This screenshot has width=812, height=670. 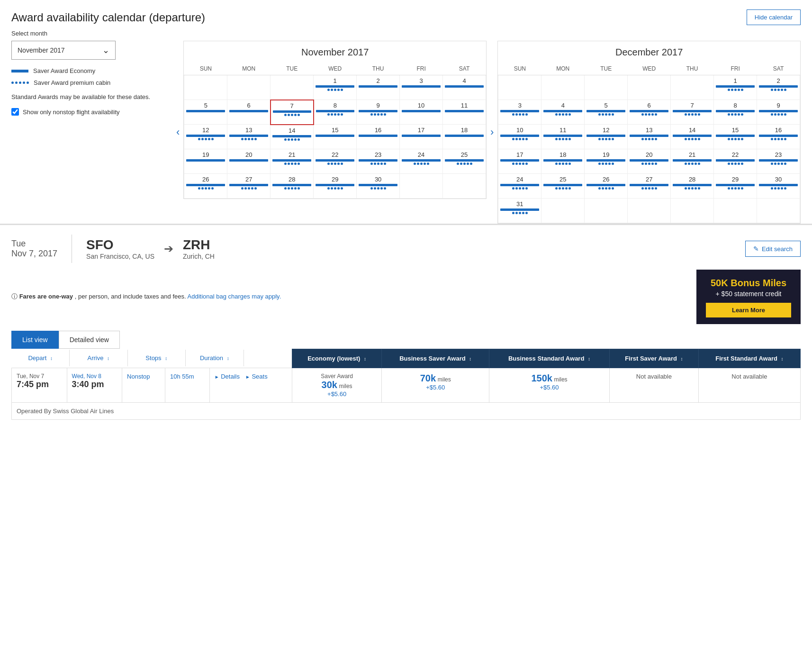 What do you see at coordinates (749, 358) in the screenshot?
I see `first-standard-header: First Standard Award ↕` at bounding box center [749, 358].